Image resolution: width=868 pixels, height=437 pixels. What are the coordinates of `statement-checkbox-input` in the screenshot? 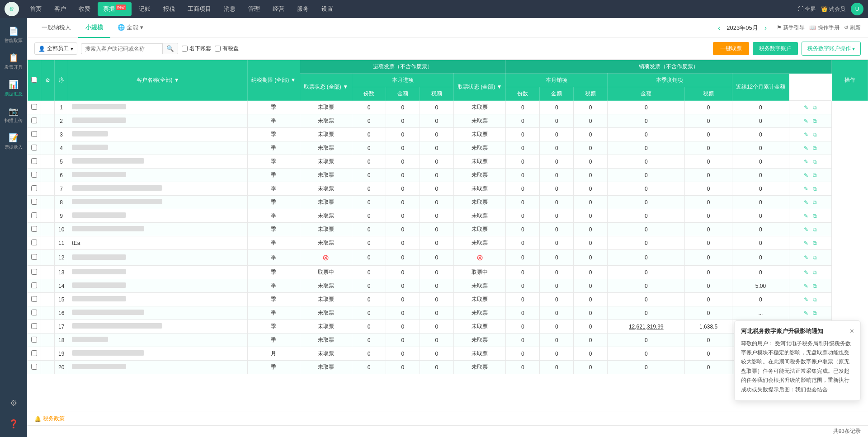 It's located at (184, 49).